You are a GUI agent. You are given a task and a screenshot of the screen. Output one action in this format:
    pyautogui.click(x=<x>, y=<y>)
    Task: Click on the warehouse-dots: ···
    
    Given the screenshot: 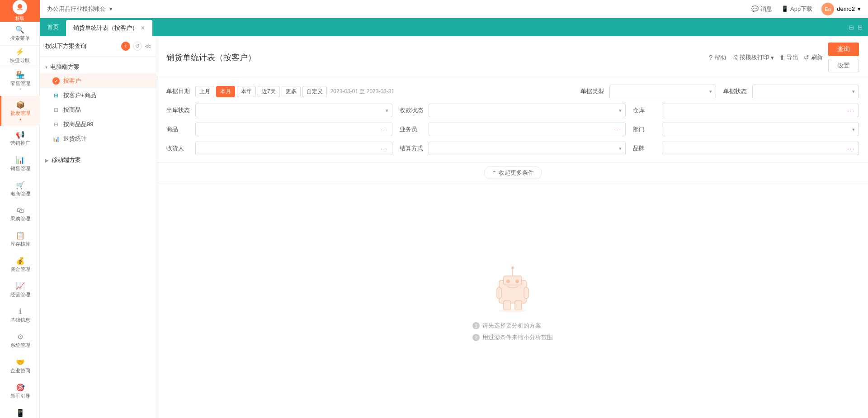 What is the action you would take?
    pyautogui.click(x=851, y=110)
    